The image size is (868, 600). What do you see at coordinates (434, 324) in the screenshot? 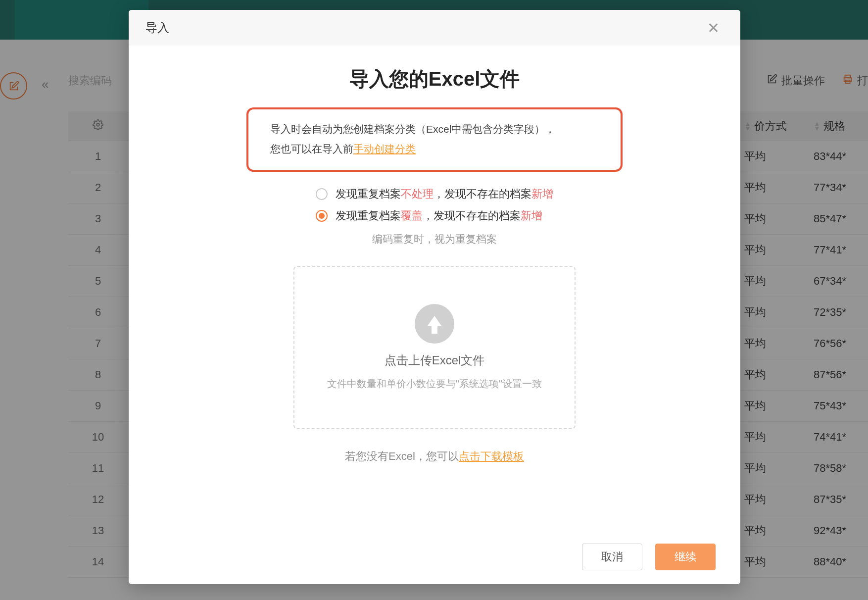
I see `upload-icon` at bounding box center [434, 324].